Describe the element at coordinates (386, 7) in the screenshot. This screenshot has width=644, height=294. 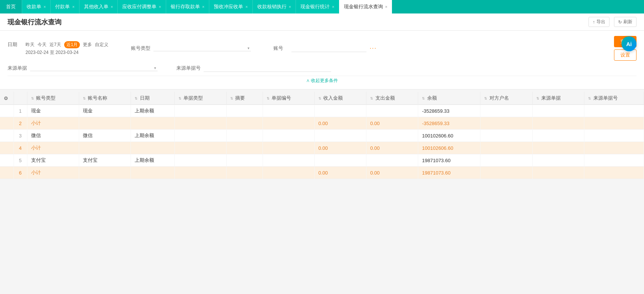
I see `close-liushui-icon: ×` at that location.